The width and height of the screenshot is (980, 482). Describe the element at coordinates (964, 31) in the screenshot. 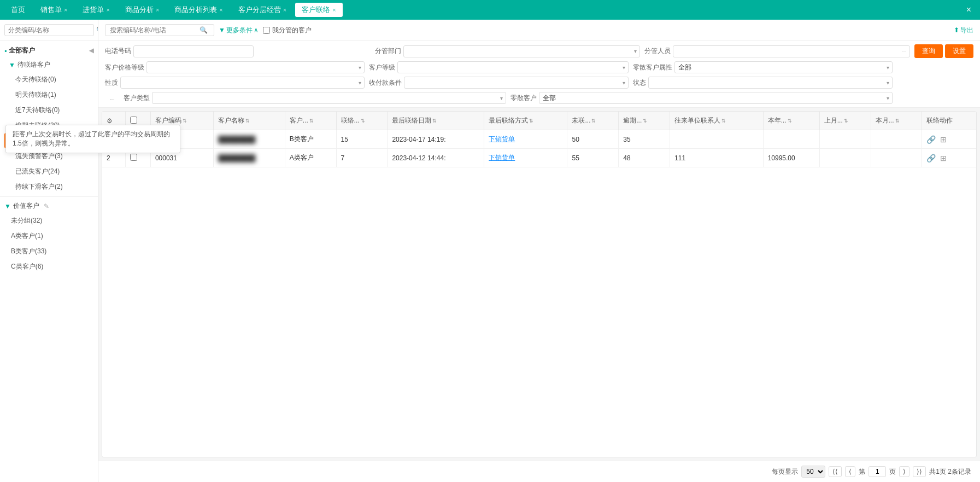

I see `export-button: ⬆ 导出` at that location.